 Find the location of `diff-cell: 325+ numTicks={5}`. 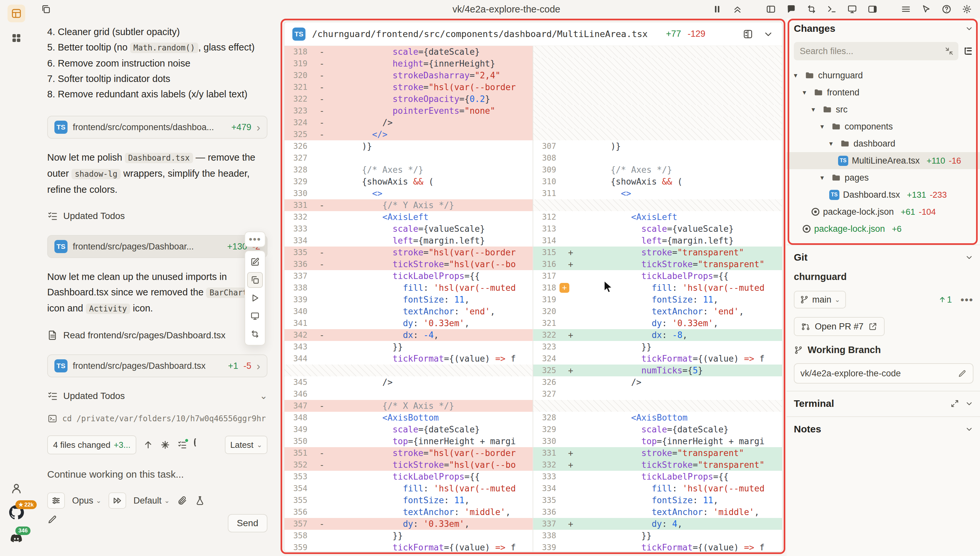

diff-cell: 325+ numTicks={5} is located at coordinates (657, 370).